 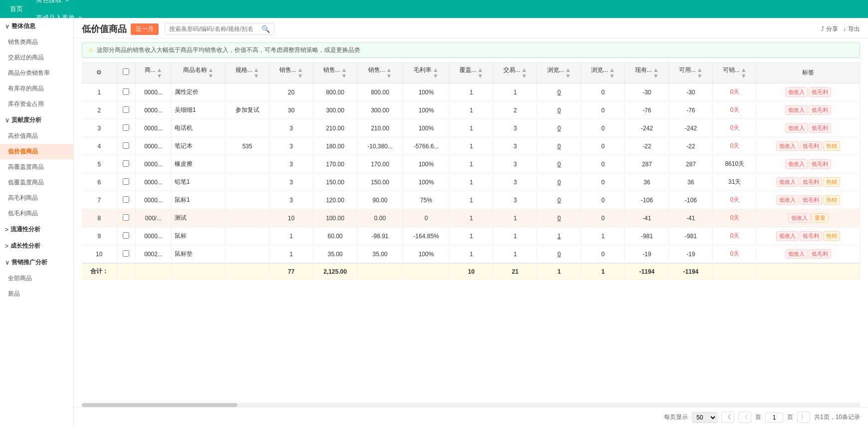 What do you see at coordinates (728, 418) in the screenshot?
I see `first-page-btn: 《` at bounding box center [728, 418].